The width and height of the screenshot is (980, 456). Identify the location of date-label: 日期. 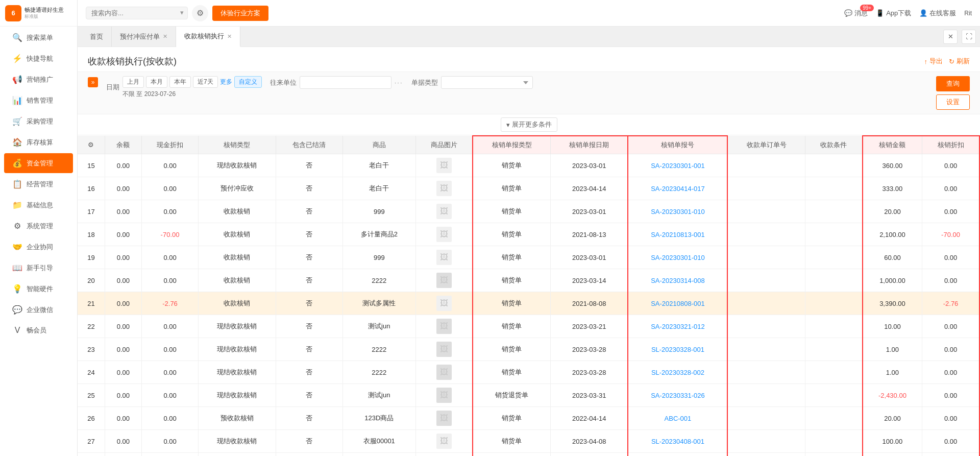
(113, 87).